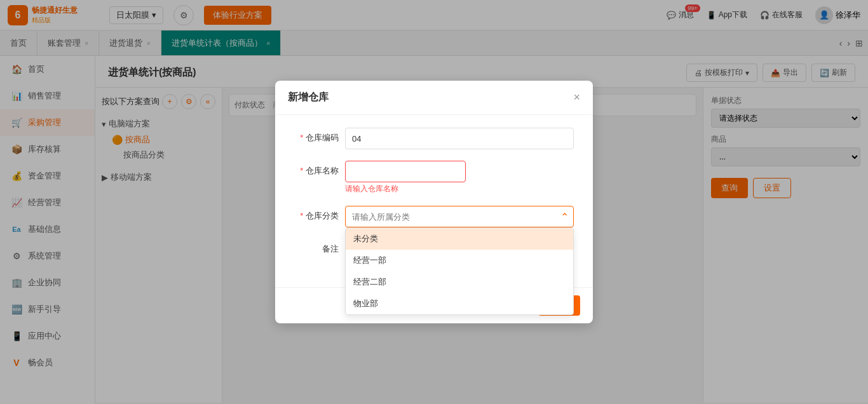 Image resolution: width=868 pixels, height=404 pixels. Describe the element at coordinates (459, 282) in the screenshot. I see `dropdown-item-dept2: 经营二部` at that location.